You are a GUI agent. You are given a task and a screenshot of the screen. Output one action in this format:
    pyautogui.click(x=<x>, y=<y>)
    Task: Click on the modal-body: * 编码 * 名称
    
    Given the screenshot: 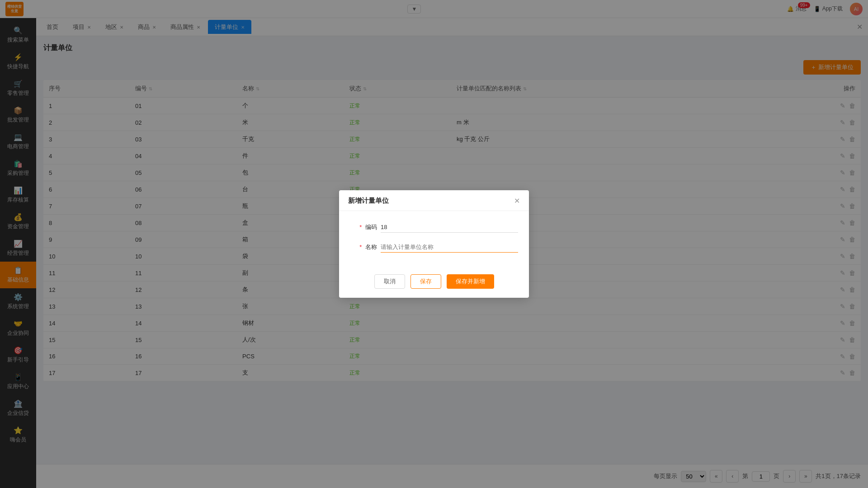 What is the action you would take?
    pyautogui.click(x=434, y=240)
    